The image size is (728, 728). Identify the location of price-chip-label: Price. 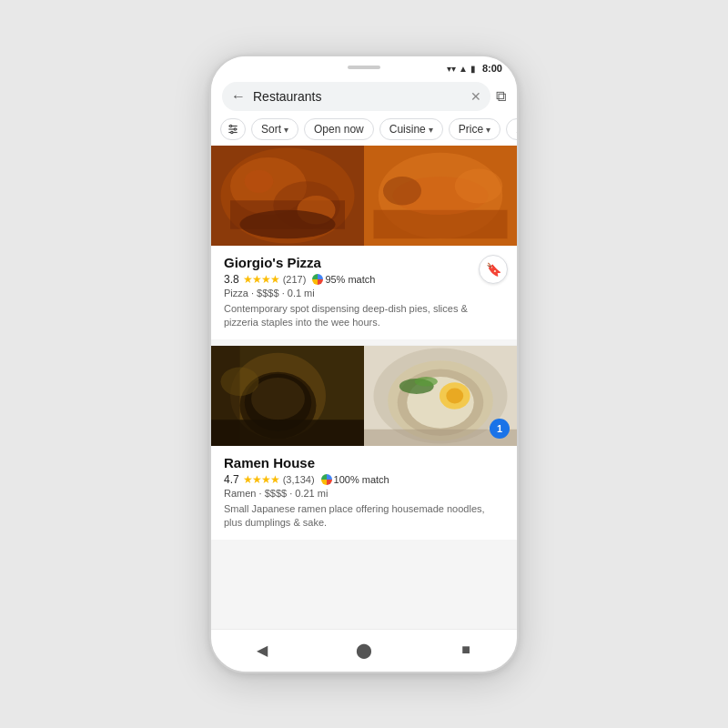
(471, 129).